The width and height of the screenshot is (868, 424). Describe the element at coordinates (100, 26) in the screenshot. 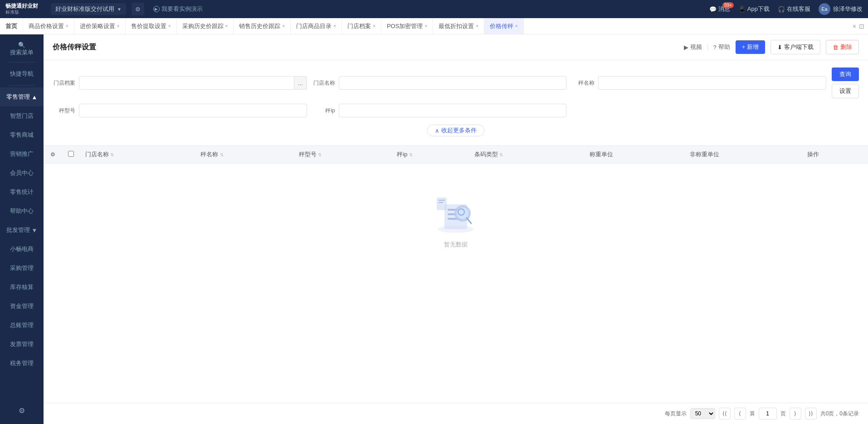

I see `tab-cost-strategy: 进价策略设置 ×` at that location.